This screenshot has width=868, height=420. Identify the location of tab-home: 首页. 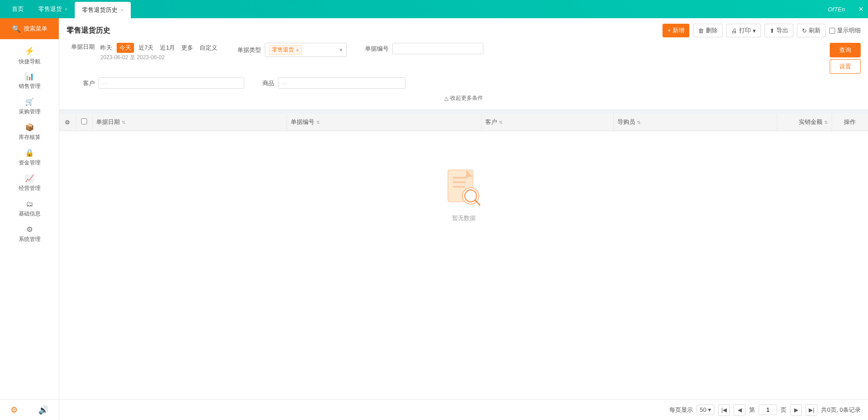
(18, 9).